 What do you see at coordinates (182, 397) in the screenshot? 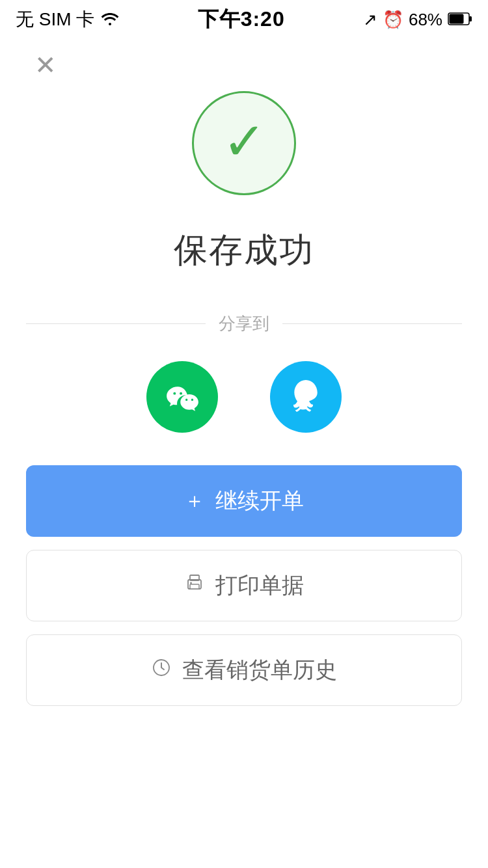
I see `wechat-icon` at bounding box center [182, 397].